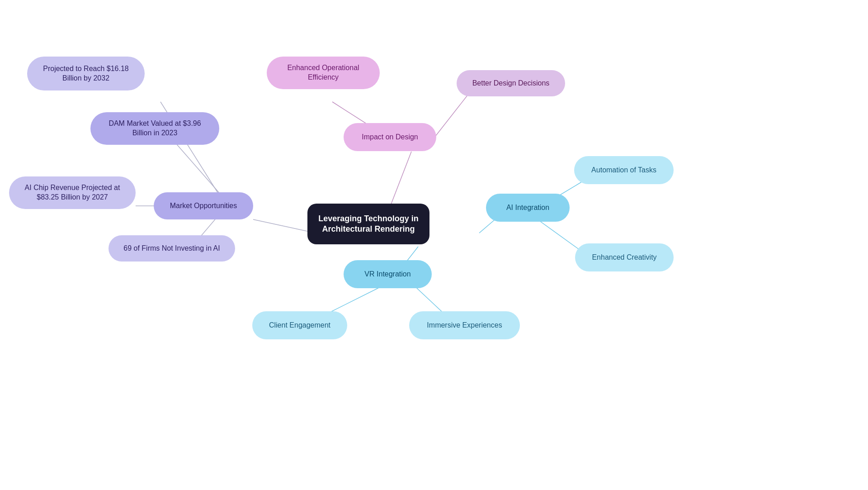  I want to click on dam-market-label: DAM Market Valued at $3.96 Billion in 20…, so click(155, 128).